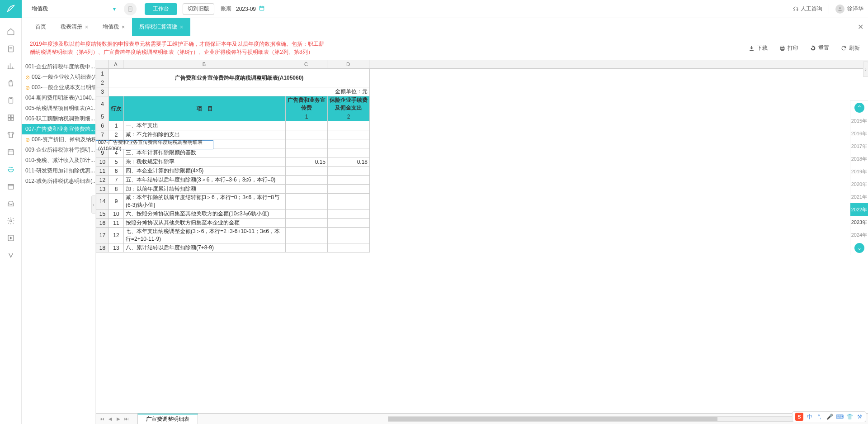 This screenshot has height=424, width=868. Describe the element at coordinates (307, 104) in the screenshot. I see `hdr-col-c: 广告费和业务宣传费` at that location.